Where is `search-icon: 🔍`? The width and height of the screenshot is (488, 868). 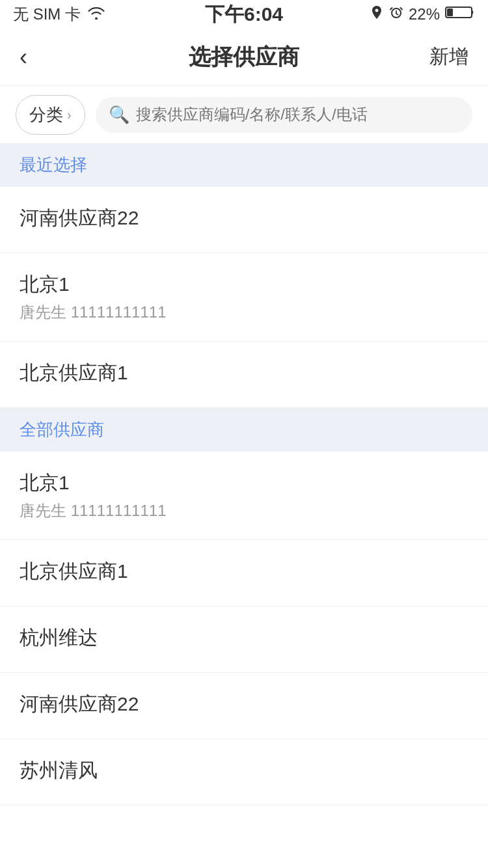 search-icon: 🔍 is located at coordinates (119, 115).